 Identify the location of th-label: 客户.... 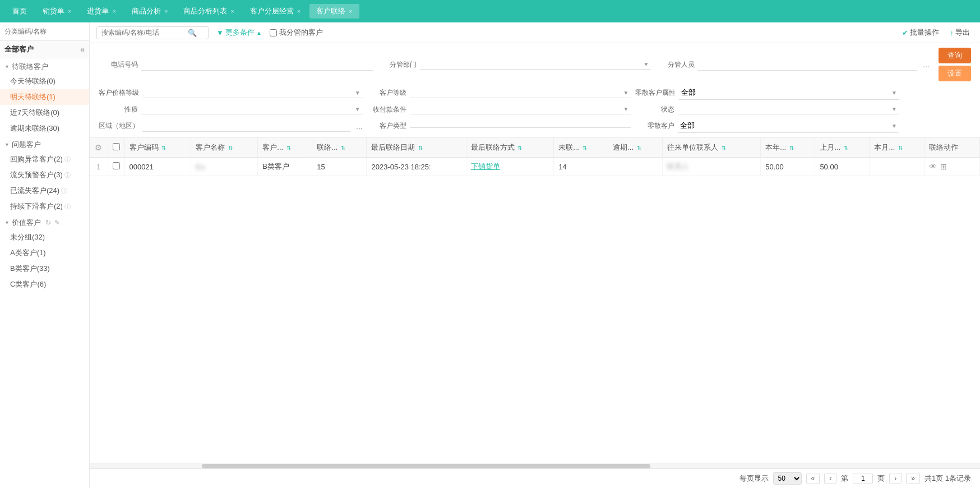
(272, 147).